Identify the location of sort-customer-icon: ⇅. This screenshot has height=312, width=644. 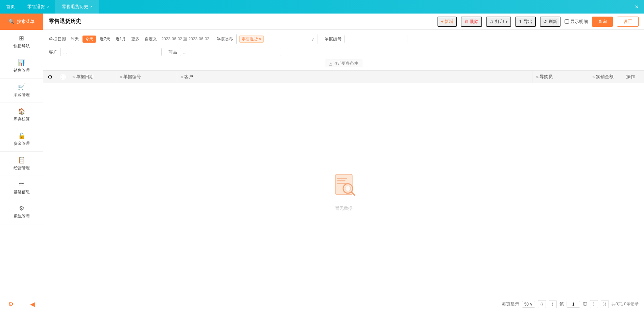
(182, 77).